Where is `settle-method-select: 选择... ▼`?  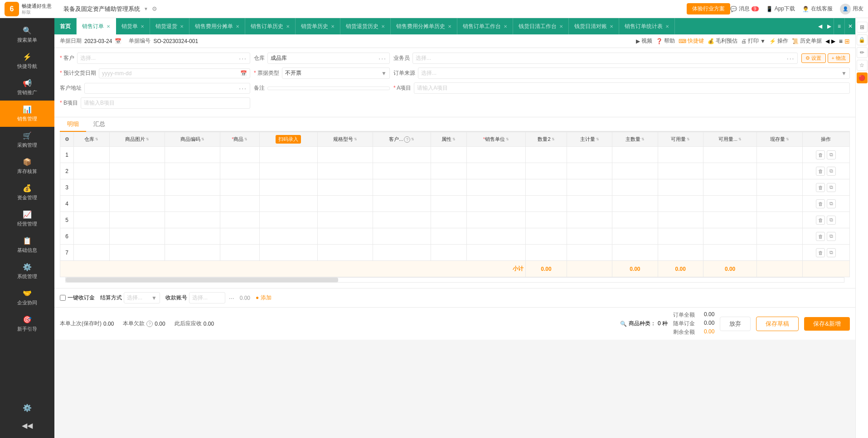
settle-method-select: 选择... ▼ is located at coordinates (142, 298).